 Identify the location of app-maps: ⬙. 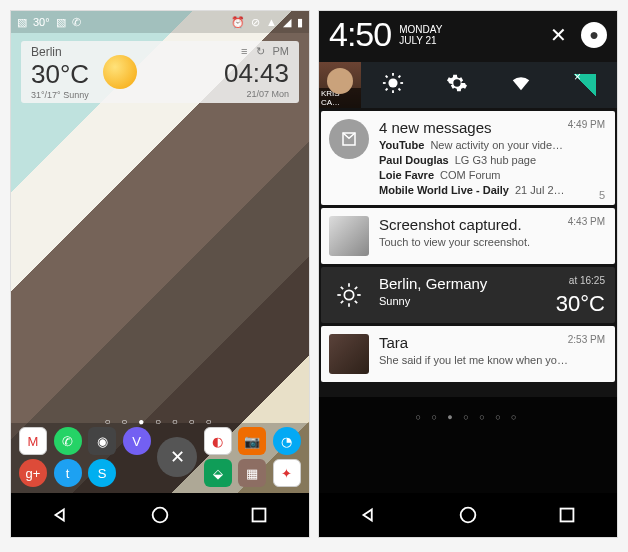
(218, 473).